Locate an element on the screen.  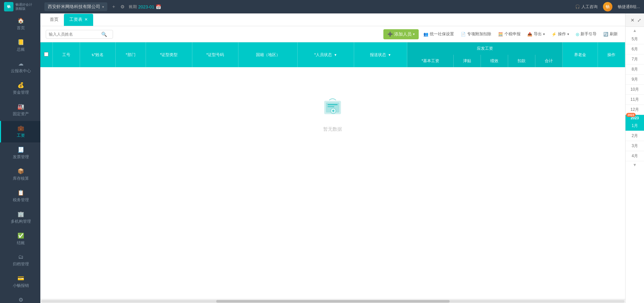
month-item-4: 4月 is located at coordinates (635, 156).